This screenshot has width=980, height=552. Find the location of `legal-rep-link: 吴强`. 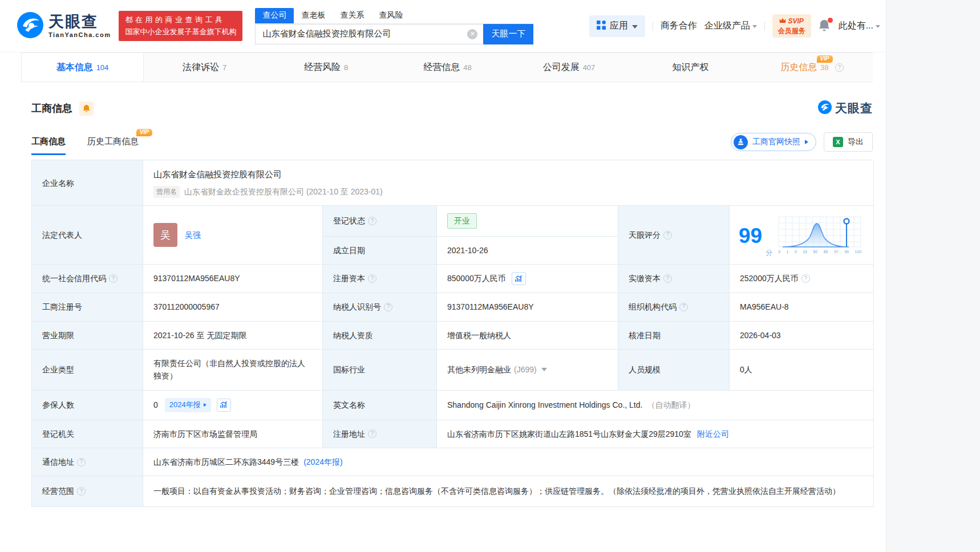

legal-rep-link: 吴强 is located at coordinates (193, 235).